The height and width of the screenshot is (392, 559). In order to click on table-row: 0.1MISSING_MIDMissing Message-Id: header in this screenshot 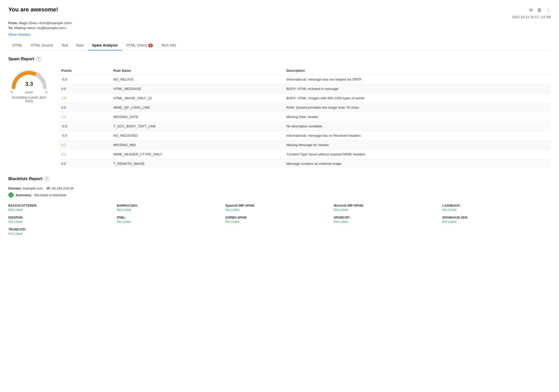, I will do `click(304, 145)`.